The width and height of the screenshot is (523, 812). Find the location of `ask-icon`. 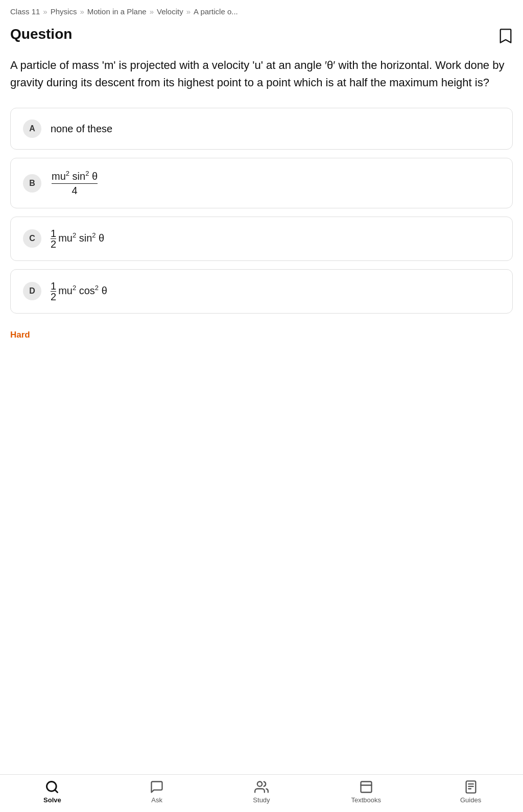

ask-icon is located at coordinates (157, 787).